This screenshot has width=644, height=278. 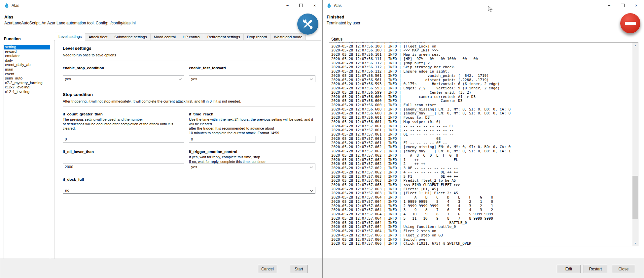 What do you see at coordinates (98, 37) in the screenshot?
I see `tab-attack-fleet: Attack fleet` at bounding box center [98, 37].